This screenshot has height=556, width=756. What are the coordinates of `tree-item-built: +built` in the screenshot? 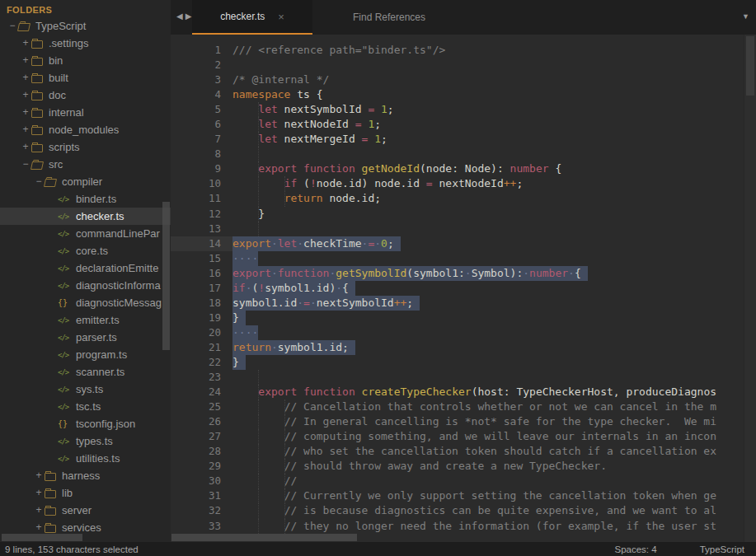 It's located at (86, 77).